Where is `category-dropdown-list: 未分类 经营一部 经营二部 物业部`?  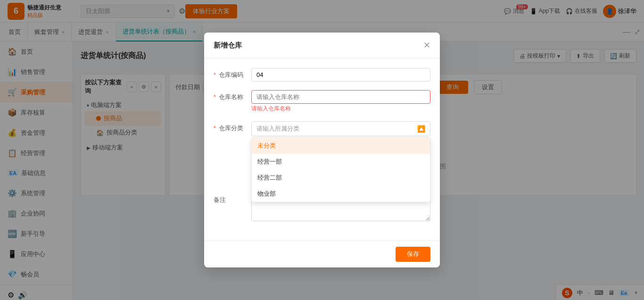 category-dropdown-list: 未分类 经营一部 经营二部 物业部 is located at coordinates (341, 170).